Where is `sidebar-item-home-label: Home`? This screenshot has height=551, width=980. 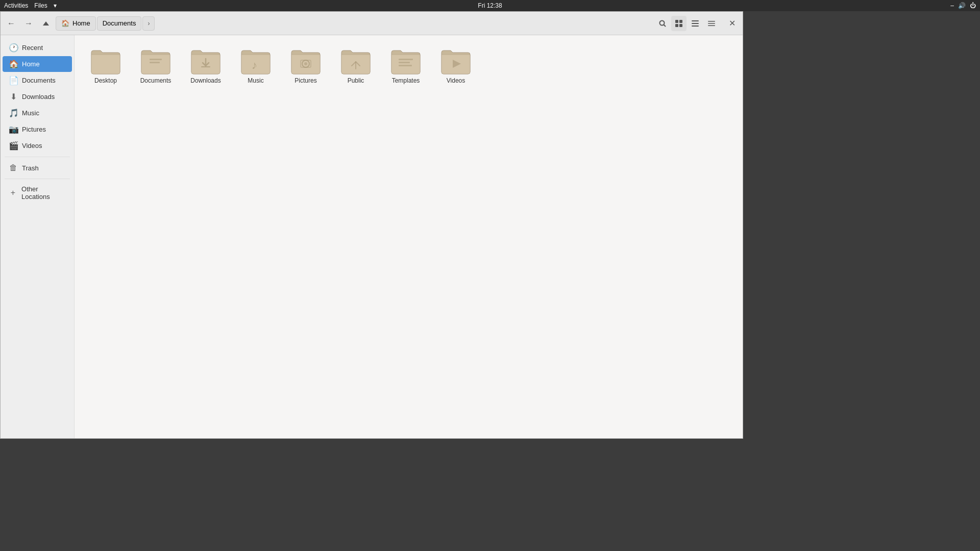 sidebar-item-home-label: Home is located at coordinates (31, 64).